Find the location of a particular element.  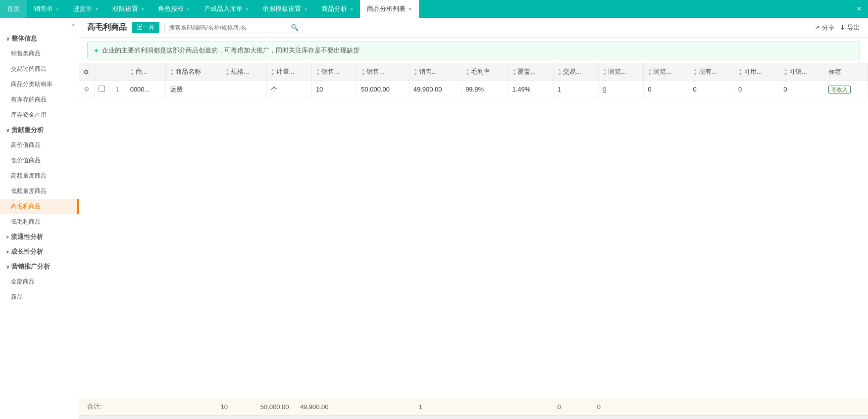

sidebar-group-title-growth-analysis: >成长性分析 is located at coordinates (40, 252).